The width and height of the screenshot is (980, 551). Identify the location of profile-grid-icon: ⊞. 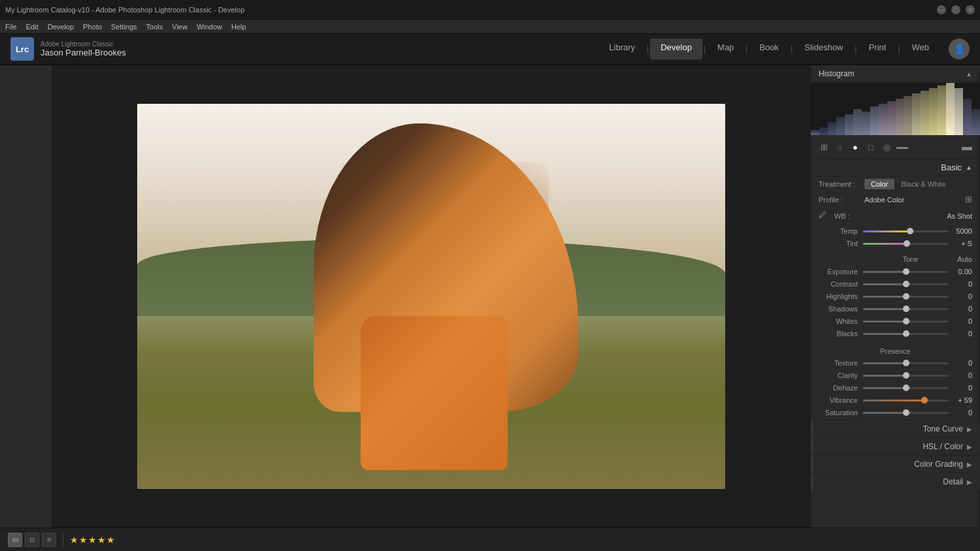
(968, 200).